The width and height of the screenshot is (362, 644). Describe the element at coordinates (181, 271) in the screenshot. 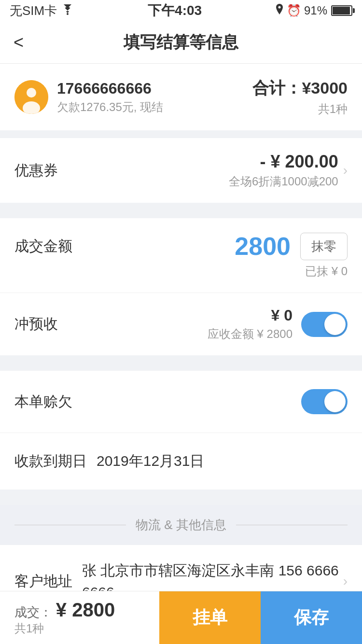

I see `amount-sub: 已抹 ¥ 0` at that location.